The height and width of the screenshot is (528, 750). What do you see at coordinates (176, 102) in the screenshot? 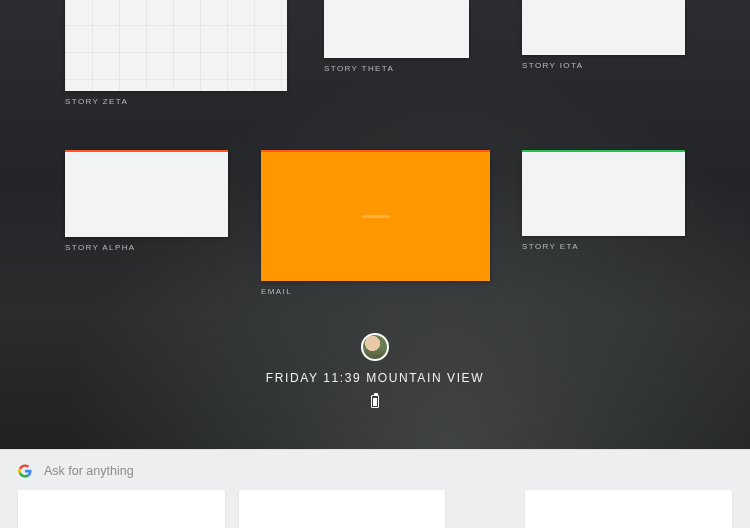
I see `tile-label: STORY ZETA` at bounding box center [176, 102].